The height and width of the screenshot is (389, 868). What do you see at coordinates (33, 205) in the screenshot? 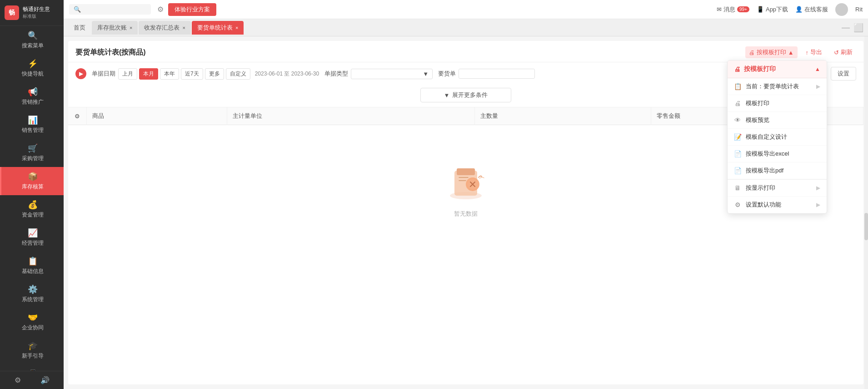
I see `finance-icon: 💰` at bounding box center [33, 205].